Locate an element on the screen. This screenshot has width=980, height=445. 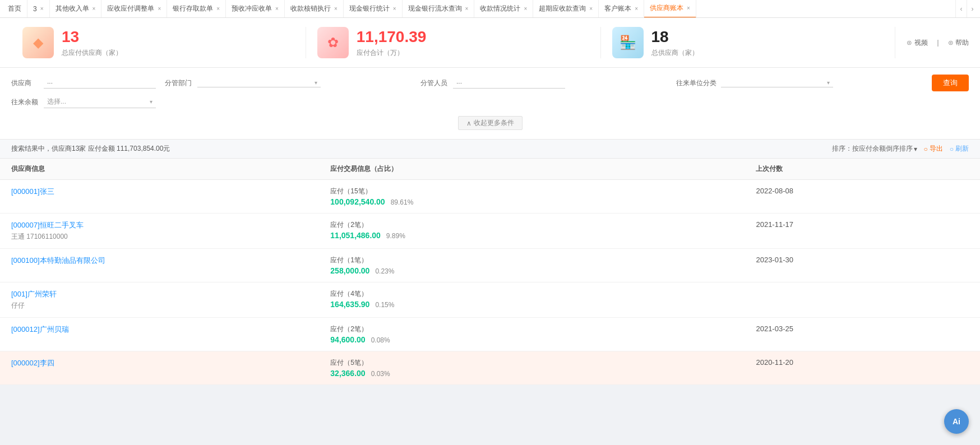
nav-cash-bank-flow: 现金银行流水查询 × is located at coordinates (438, 9).